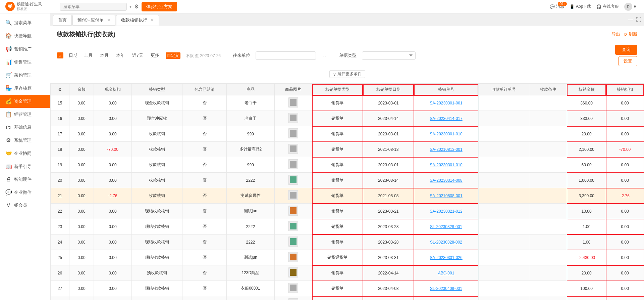 The width and height of the screenshot is (644, 300). I want to click on bill-no-link: SA-20230414-017, so click(446, 119).